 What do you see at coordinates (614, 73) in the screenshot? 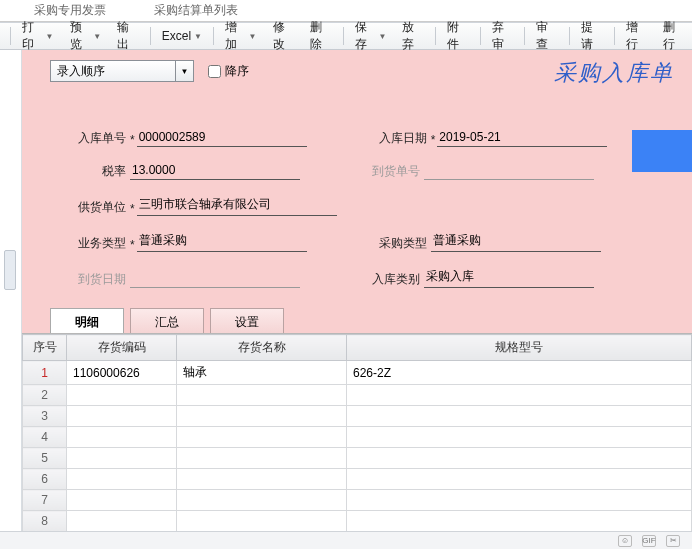
I see `page-title: 采购入库单` at bounding box center [614, 73].